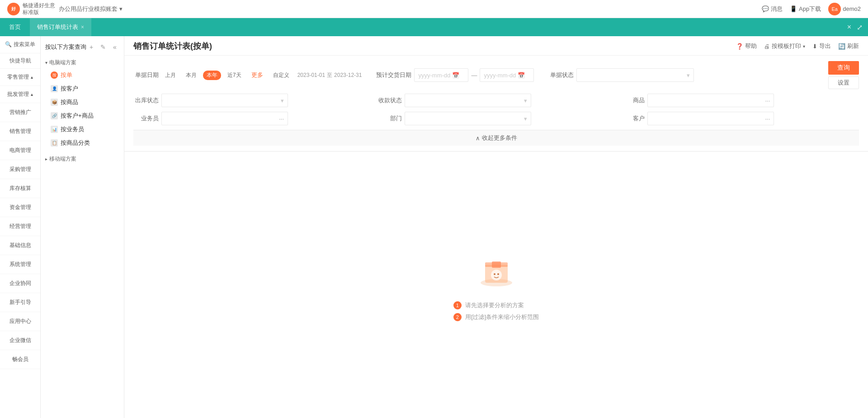 The width and height of the screenshot is (868, 418). I want to click on date-dash: —, so click(474, 75).